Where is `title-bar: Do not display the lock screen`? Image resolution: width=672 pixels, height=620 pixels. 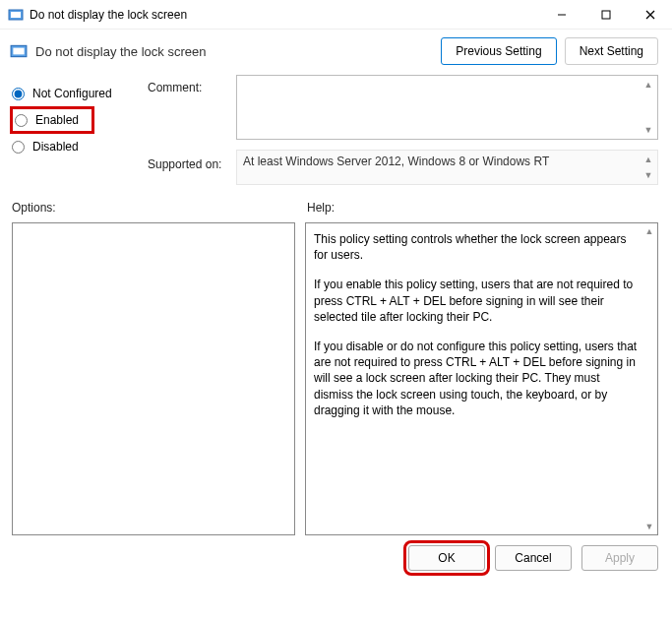 title-bar: Do not display the lock screen is located at coordinates (336, 15).